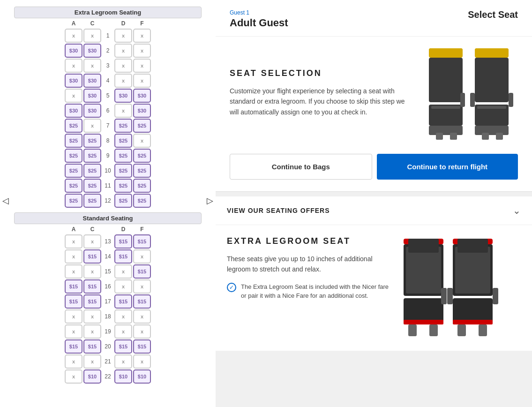 Image resolution: width=532 pixels, height=407 pixels. I want to click on right-nav-arrow: ▷, so click(210, 201).